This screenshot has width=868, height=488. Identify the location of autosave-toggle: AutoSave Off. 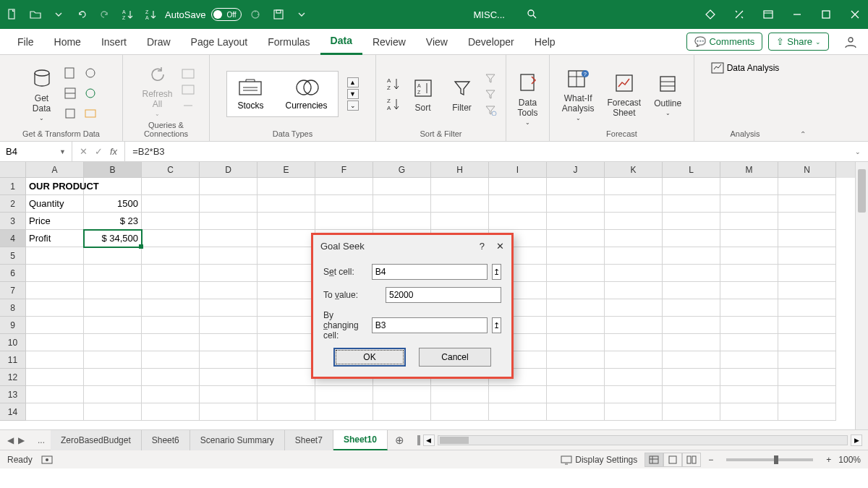
(203, 14).